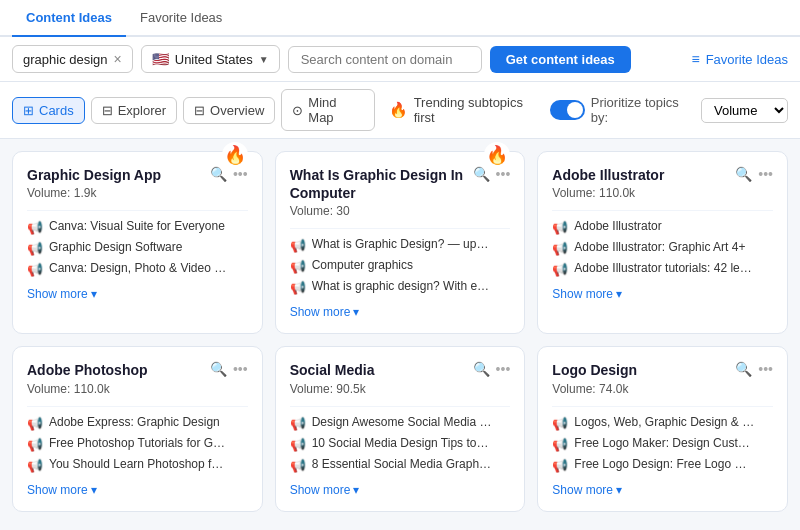  I want to click on card-item-text: What is Graphic Design? — updated 2023, so click(402, 244).